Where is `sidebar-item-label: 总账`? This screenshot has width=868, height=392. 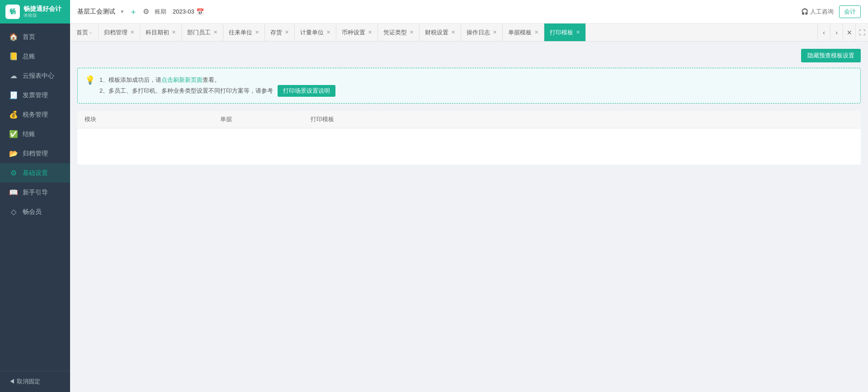
sidebar-item-label: 总账 is located at coordinates (29, 57).